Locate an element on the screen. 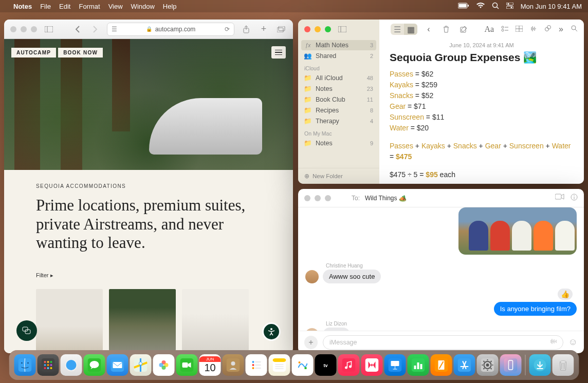 The image size is (588, 383). hamburger-menu is located at coordinates (279, 52).